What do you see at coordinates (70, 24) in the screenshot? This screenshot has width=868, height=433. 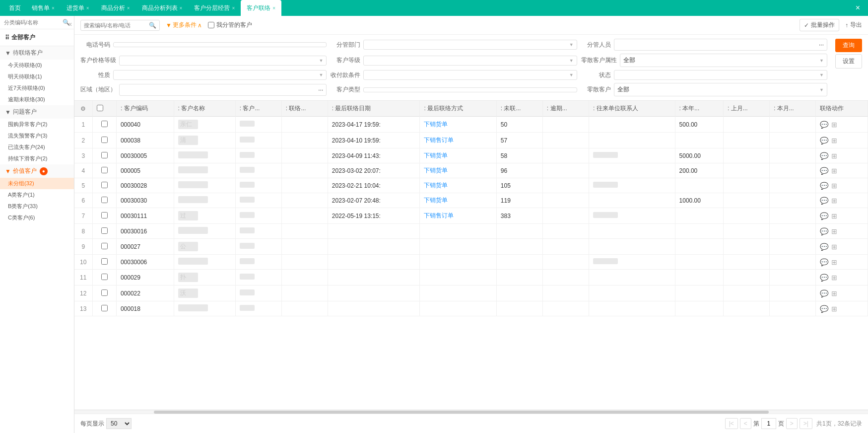 I see `sidebar-collapse-btn: «` at bounding box center [70, 24].